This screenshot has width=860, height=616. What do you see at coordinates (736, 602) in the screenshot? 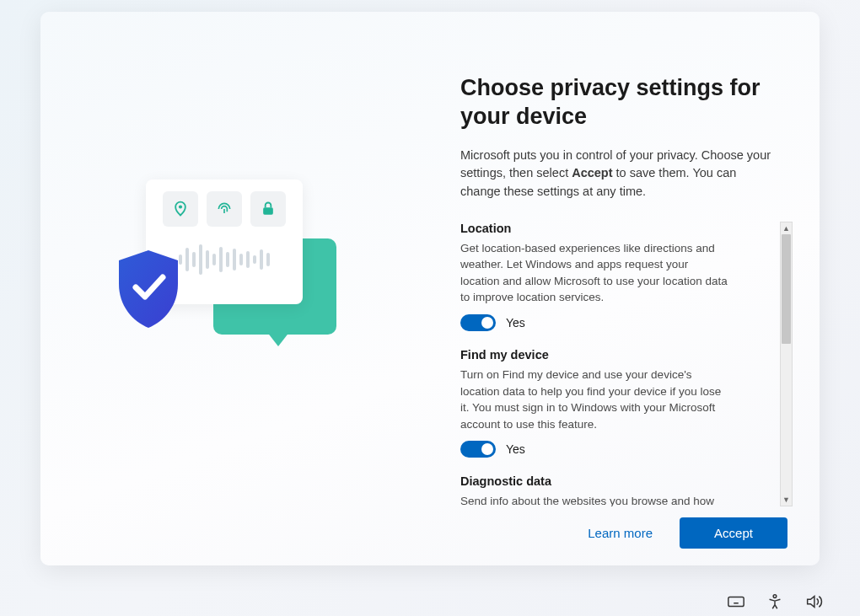
I see `keyboard-icon` at bounding box center [736, 602].